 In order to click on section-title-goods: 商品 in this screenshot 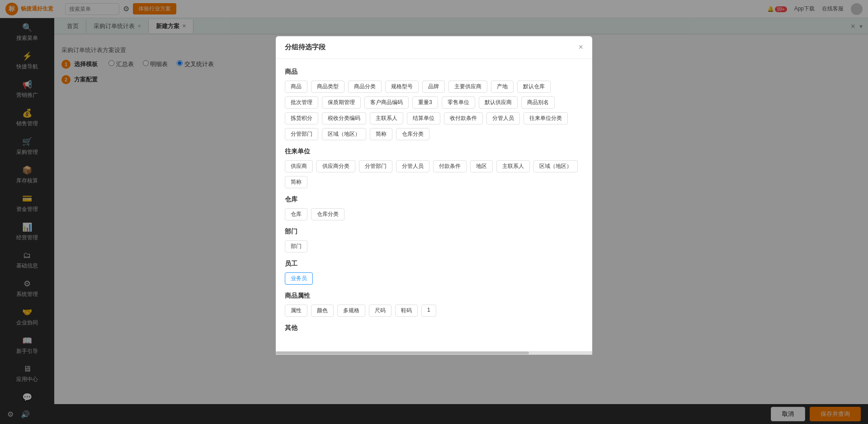, I will do `click(434, 72)`.